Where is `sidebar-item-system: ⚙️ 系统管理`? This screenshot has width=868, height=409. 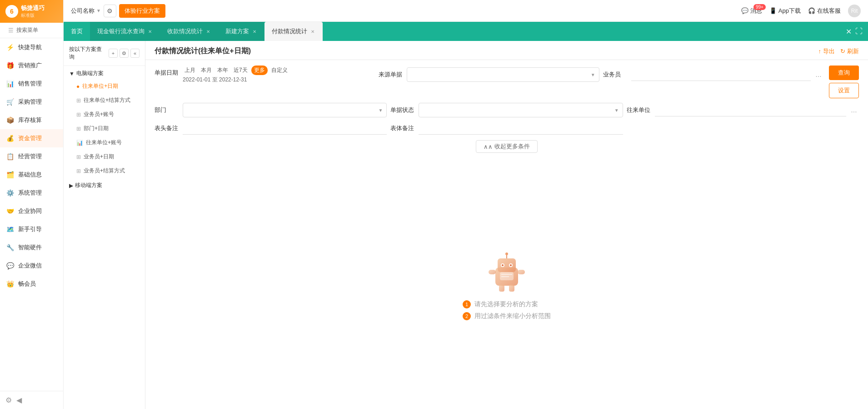
sidebar-item-system: ⚙️ 系统管理 is located at coordinates (32, 193).